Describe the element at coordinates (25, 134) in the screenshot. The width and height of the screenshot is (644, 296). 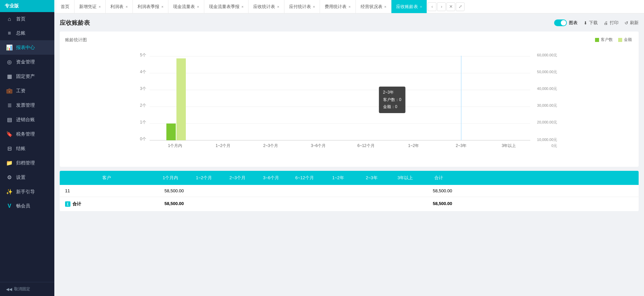
I see `sidebar-item-label: 税务管理` at that location.